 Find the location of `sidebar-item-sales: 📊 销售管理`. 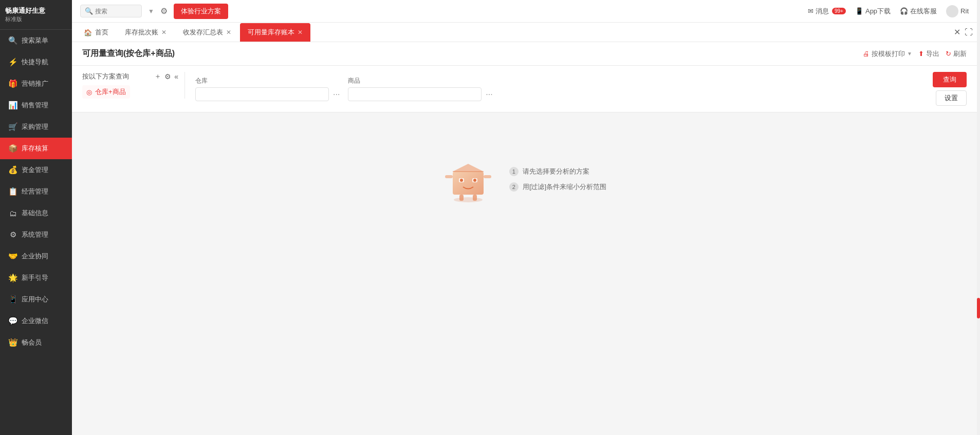

sidebar-item-sales: 📊 销售管理 is located at coordinates (36, 105).